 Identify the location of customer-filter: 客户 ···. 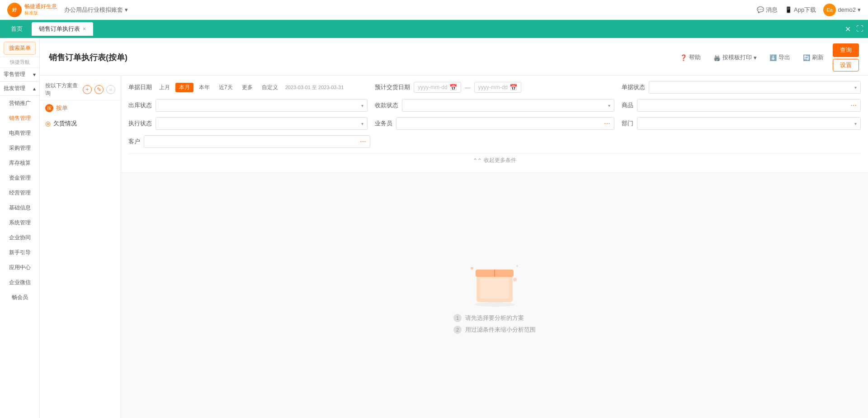
(250, 142).